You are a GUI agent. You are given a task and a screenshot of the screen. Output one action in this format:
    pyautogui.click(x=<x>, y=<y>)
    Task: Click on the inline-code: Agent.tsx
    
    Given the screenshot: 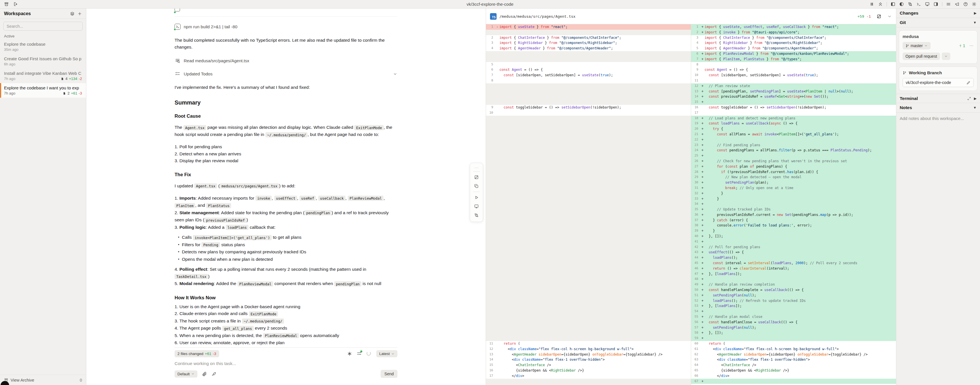 What is the action you would take?
    pyautogui.click(x=206, y=186)
    